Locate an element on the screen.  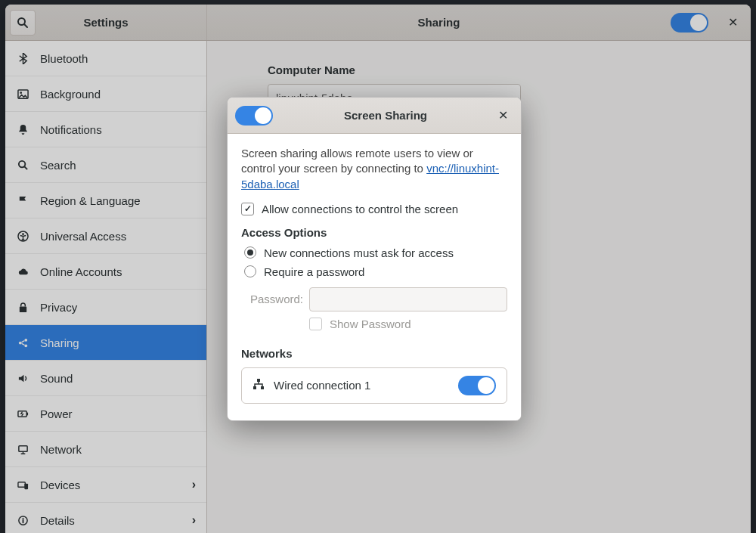
wired-network-icon is located at coordinates (259, 386).